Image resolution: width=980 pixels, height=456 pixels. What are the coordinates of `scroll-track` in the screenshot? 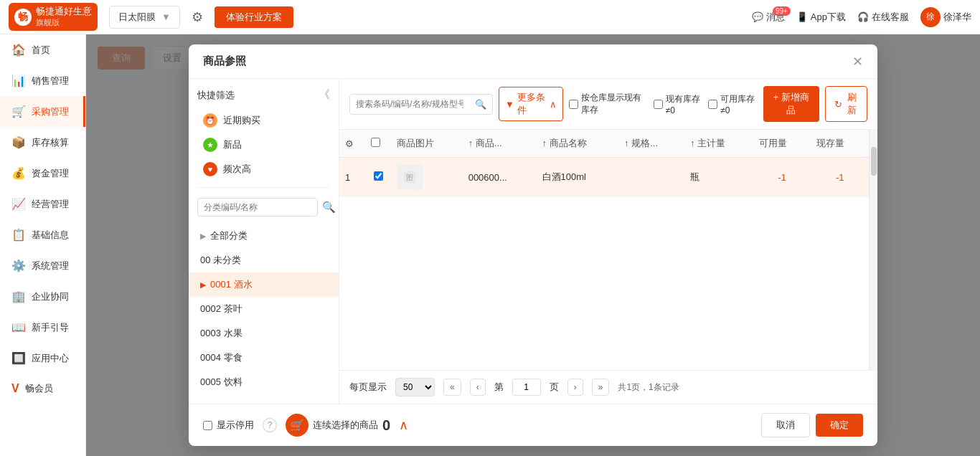 It's located at (874, 250).